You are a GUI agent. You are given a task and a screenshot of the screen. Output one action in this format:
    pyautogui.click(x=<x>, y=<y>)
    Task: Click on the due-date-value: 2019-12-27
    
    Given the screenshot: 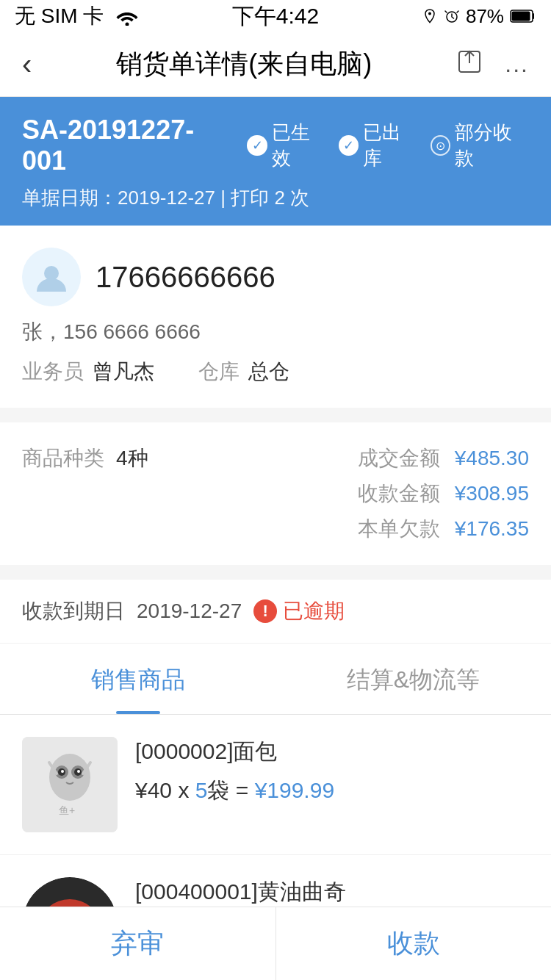 What is the action you would take?
    pyautogui.click(x=190, y=611)
    